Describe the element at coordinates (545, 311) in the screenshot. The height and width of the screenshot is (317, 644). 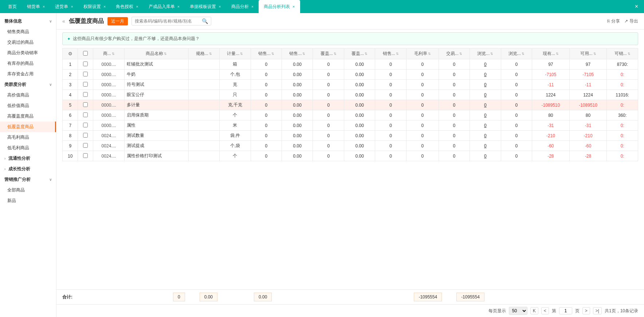
I see `prev-page-button: <` at that location.